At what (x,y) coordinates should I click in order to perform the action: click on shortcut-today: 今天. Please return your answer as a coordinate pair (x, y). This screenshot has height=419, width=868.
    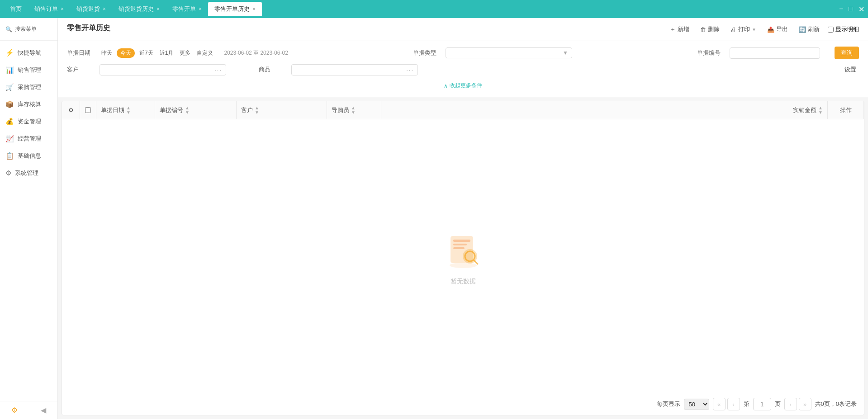
    Looking at the image, I should click on (126, 53).